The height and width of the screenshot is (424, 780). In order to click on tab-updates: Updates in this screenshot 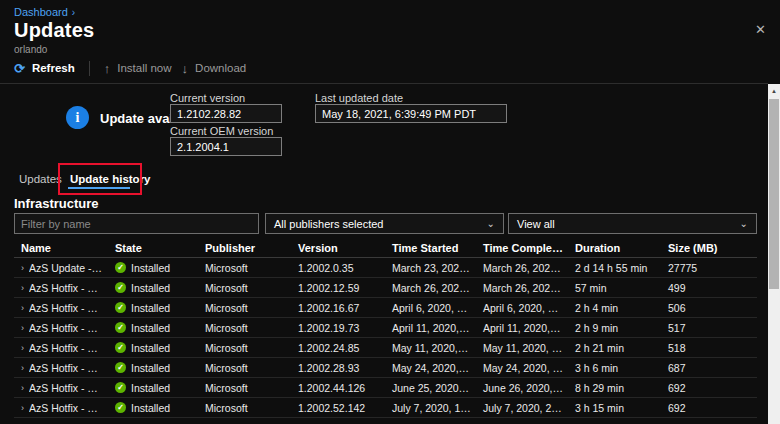, I will do `click(40, 179)`.